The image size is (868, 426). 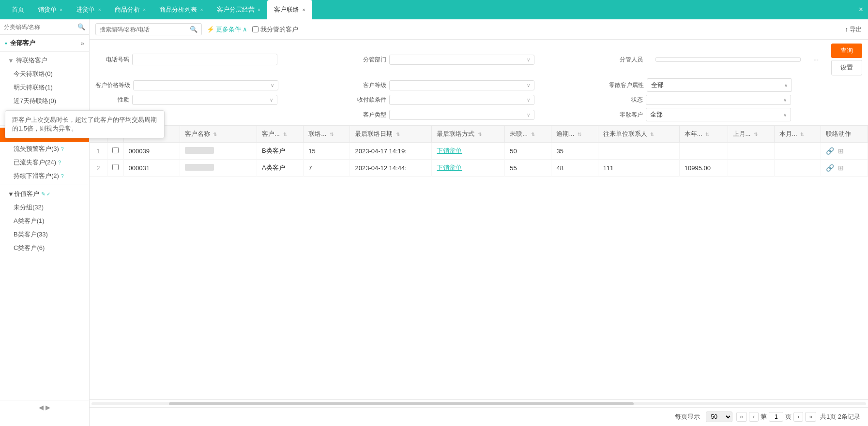 I want to click on last-page-btn: », so click(x=810, y=417).